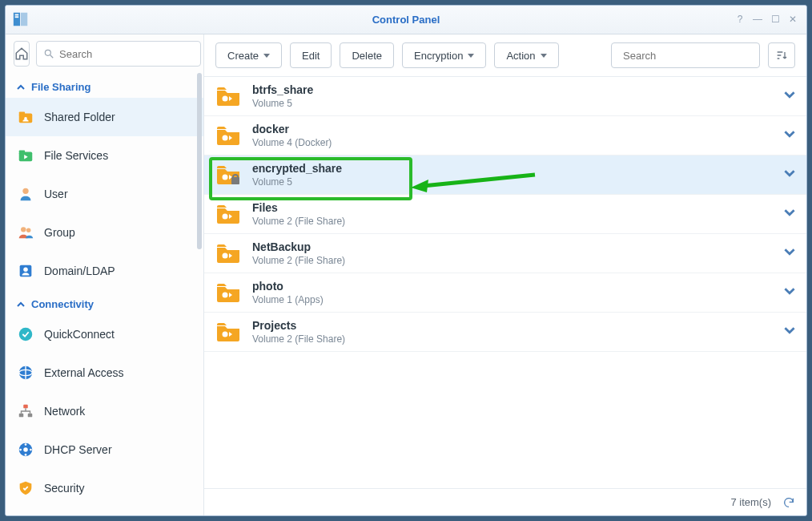 This screenshot has width=812, height=521. What do you see at coordinates (766, 19) in the screenshot?
I see `window-controls: ? — ☐ ✕` at bounding box center [766, 19].